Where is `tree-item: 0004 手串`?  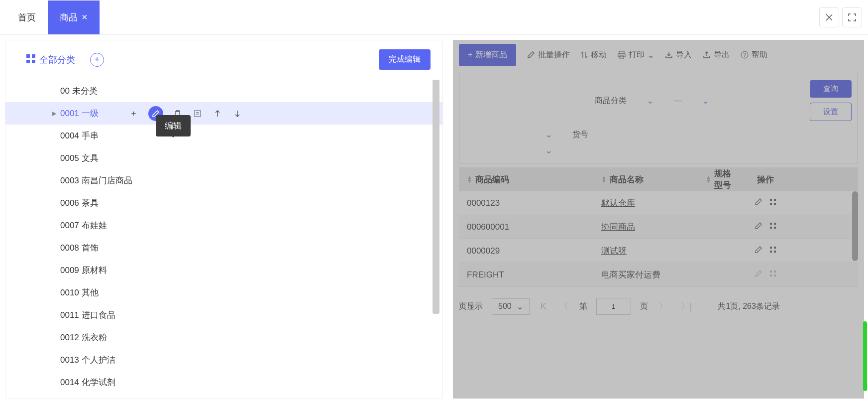 tree-item: 0004 手串 is located at coordinates (245, 135).